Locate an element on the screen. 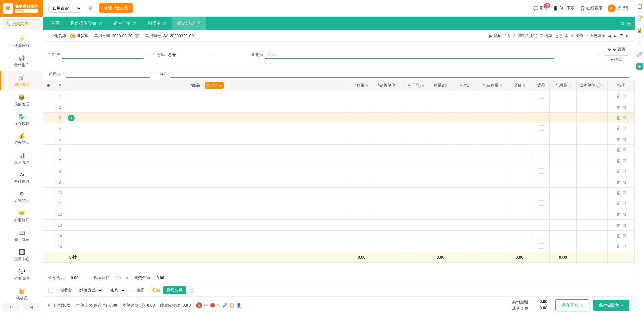 This screenshot has height=314, width=644. close-tab-button: ✕ is located at coordinates (622, 23).